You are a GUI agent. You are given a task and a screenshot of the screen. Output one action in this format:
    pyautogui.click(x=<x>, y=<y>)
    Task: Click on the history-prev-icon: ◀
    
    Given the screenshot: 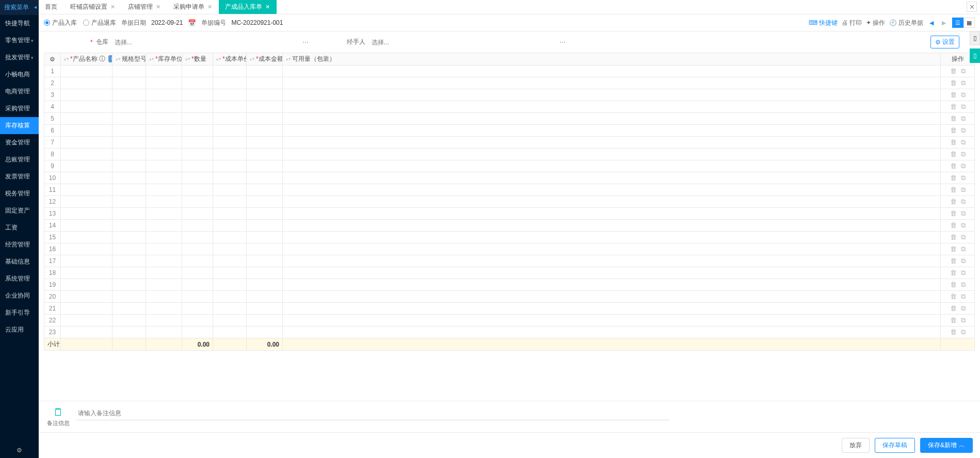 What is the action you would take?
    pyautogui.click(x=931, y=23)
    